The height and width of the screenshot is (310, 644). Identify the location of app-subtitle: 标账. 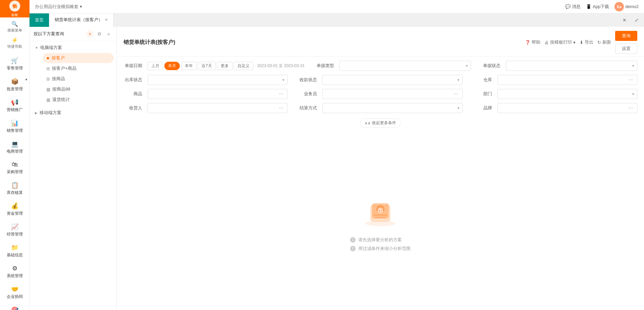
(15, 15).